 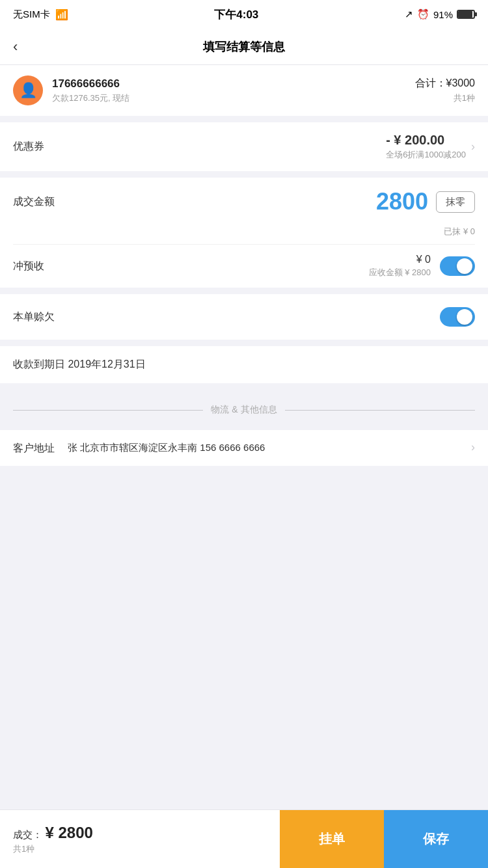 What do you see at coordinates (16, 47) in the screenshot?
I see `back-button: ‹` at bounding box center [16, 47].